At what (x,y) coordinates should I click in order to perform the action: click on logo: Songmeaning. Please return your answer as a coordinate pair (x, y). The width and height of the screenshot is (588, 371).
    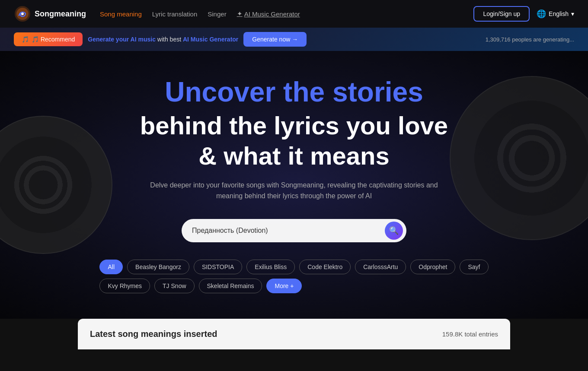
    Looking at the image, I should click on (50, 14).